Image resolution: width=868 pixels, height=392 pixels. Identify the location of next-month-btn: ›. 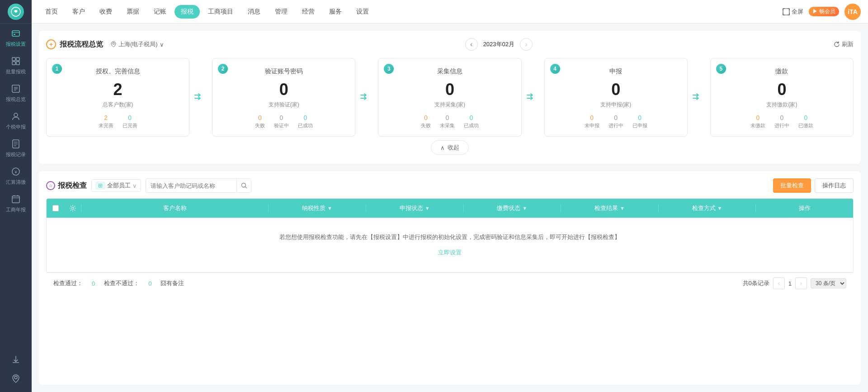
(526, 44).